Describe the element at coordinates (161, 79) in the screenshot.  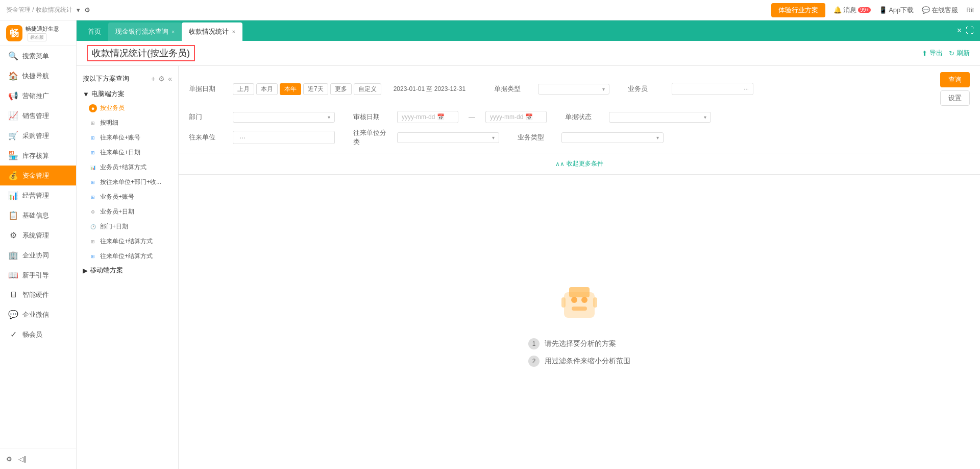
I see `panel-header-actions: + ⚙ «` at that location.